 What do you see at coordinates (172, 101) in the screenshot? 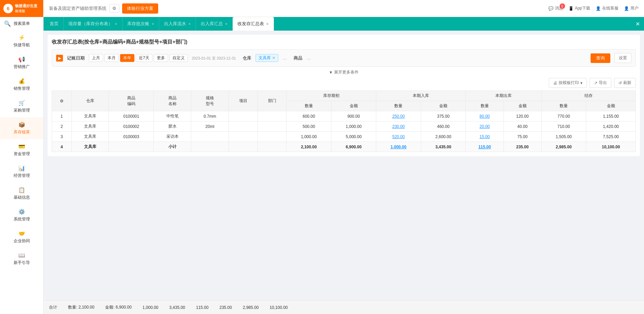
I see `th-name: 商品名称` at bounding box center [172, 101].